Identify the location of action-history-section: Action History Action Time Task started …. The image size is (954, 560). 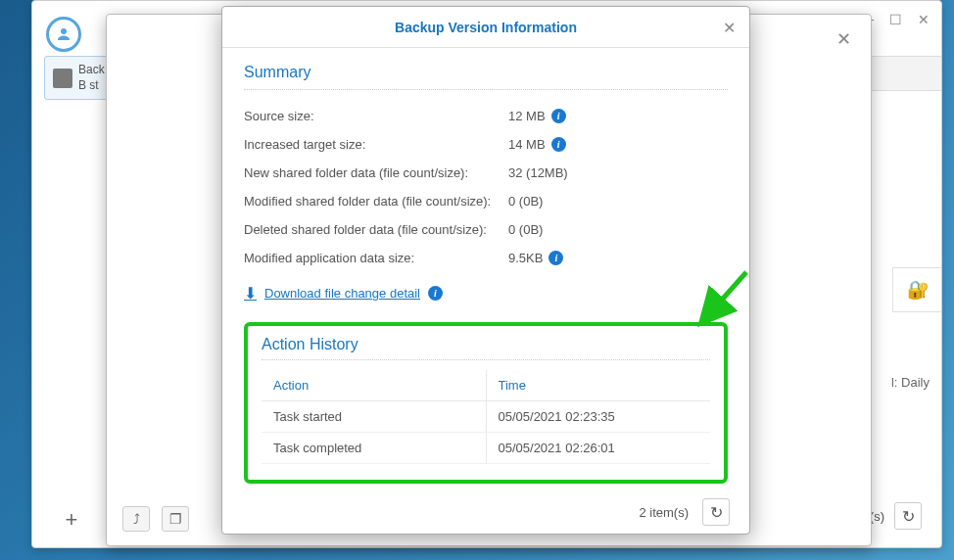
(486, 403).